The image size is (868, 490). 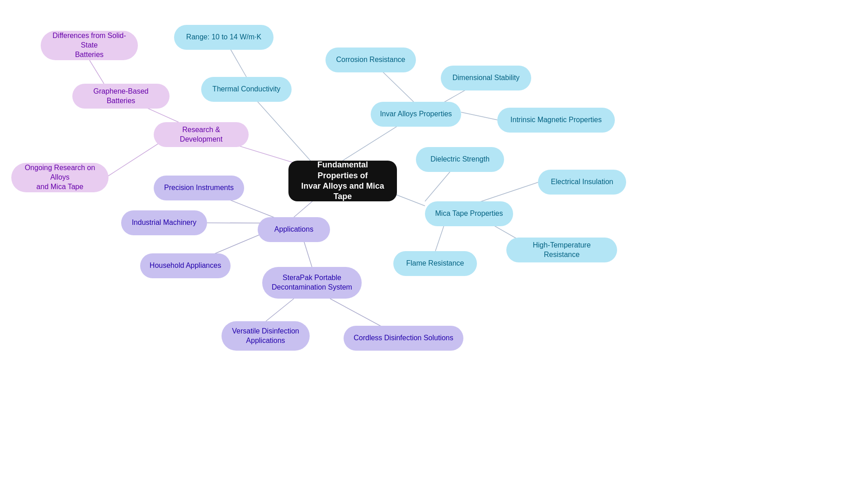 What do you see at coordinates (416, 114) in the screenshot?
I see `invar-properties-node: Invar Alloys Properties` at bounding box center [416, 114].